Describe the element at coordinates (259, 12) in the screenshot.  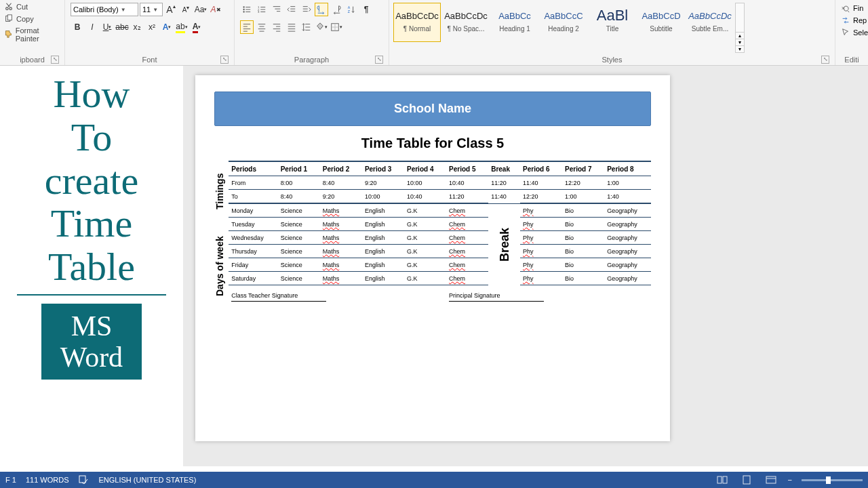
I see `svg-text: 3` at that location.